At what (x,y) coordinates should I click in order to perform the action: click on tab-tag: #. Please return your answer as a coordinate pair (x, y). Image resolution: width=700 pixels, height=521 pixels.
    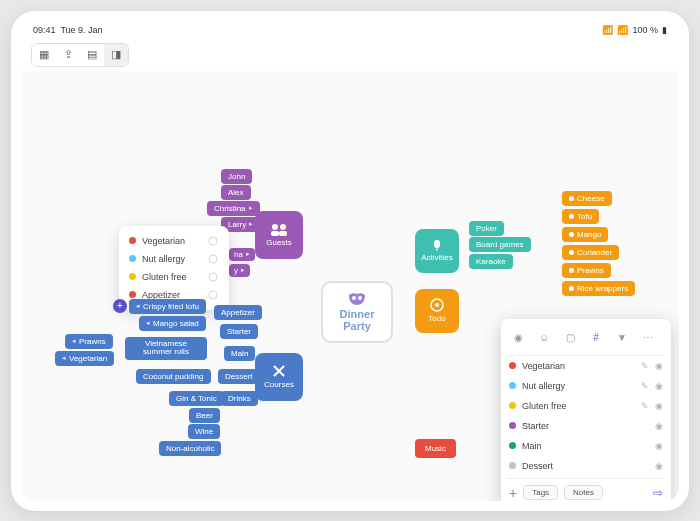
    Looking at the image, I should click on (596, 338).